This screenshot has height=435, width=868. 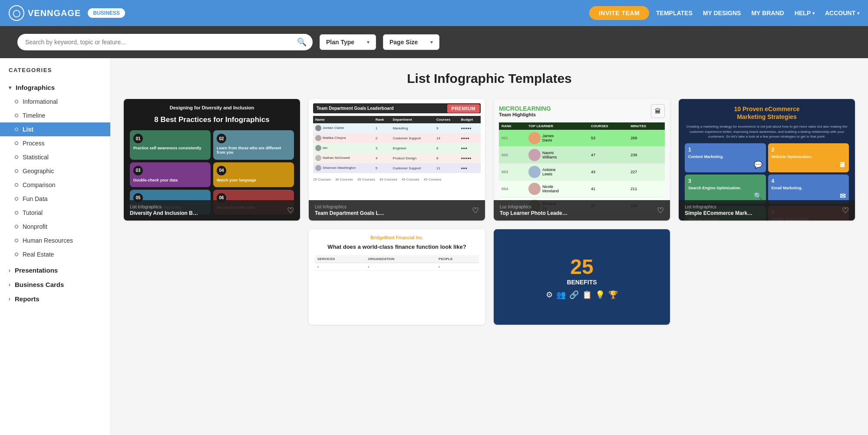 What do you see at coordinates (212, 160) in the screenshot?
I see `template-card-diversity: Designing for Diversity and Inclusion 8 …` at bounding box center [212, 160].